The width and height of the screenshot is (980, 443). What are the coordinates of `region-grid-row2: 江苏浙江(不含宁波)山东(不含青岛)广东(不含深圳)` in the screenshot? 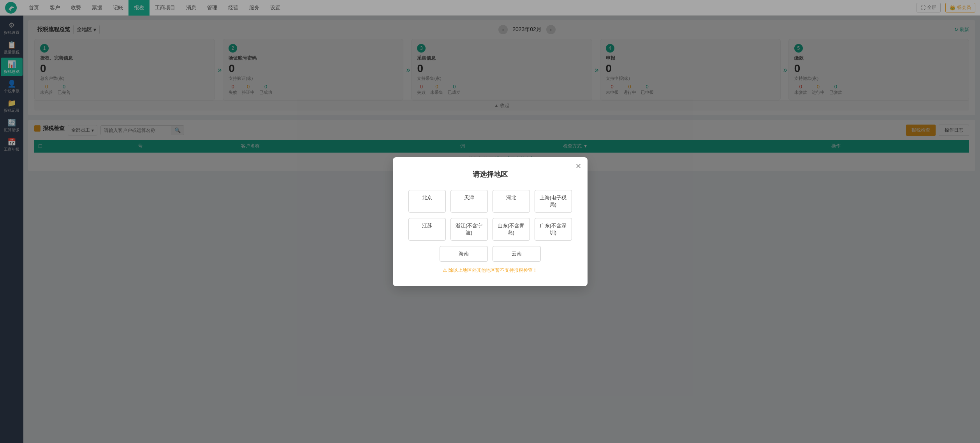 It's located at (490, 229).